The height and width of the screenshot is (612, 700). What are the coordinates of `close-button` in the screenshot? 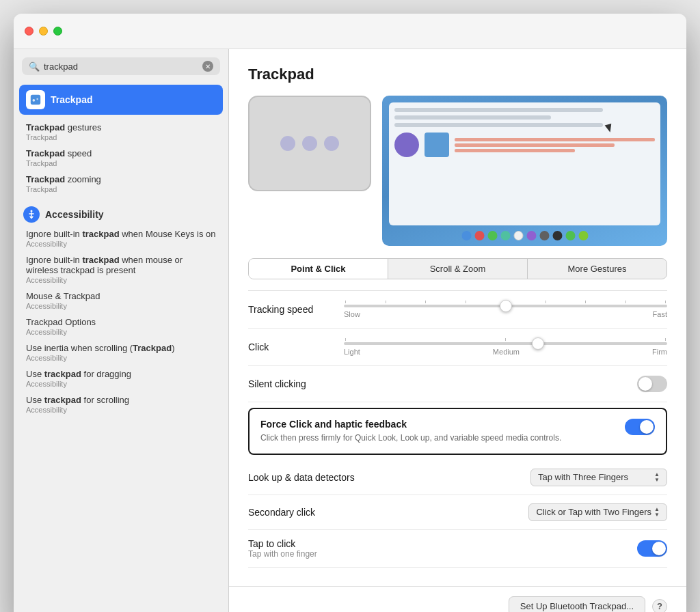 It's located at (29, 31).